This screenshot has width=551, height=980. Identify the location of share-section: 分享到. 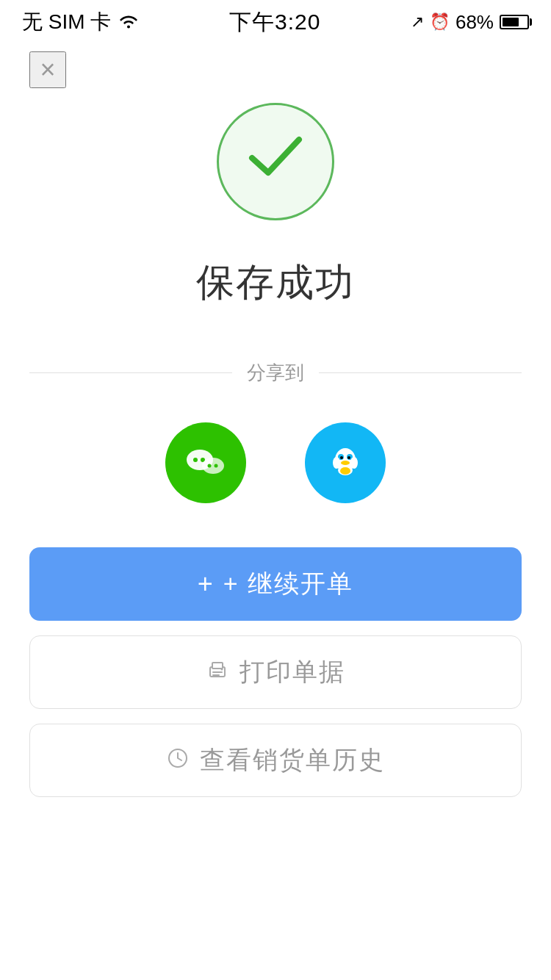
(276, 432).